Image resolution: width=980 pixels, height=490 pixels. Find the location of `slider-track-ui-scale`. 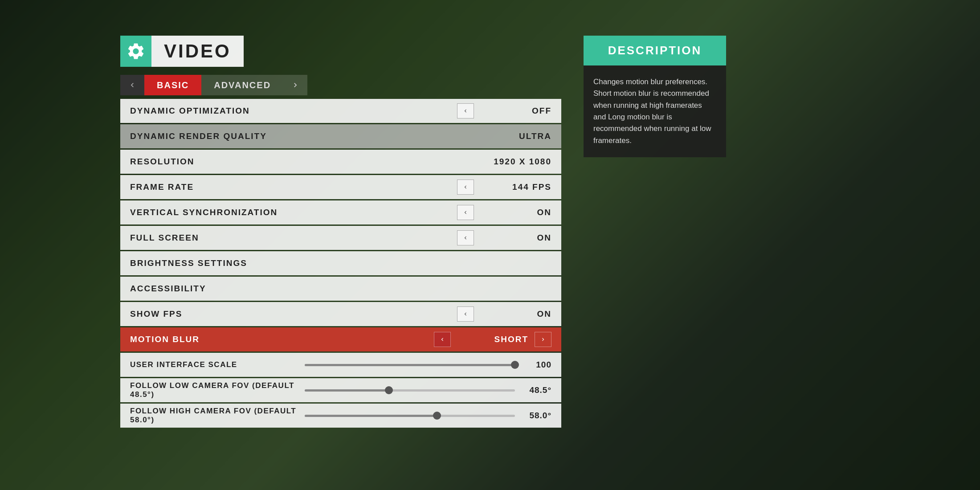

slider-track-ui-scale is located at coordinates (410, 365).